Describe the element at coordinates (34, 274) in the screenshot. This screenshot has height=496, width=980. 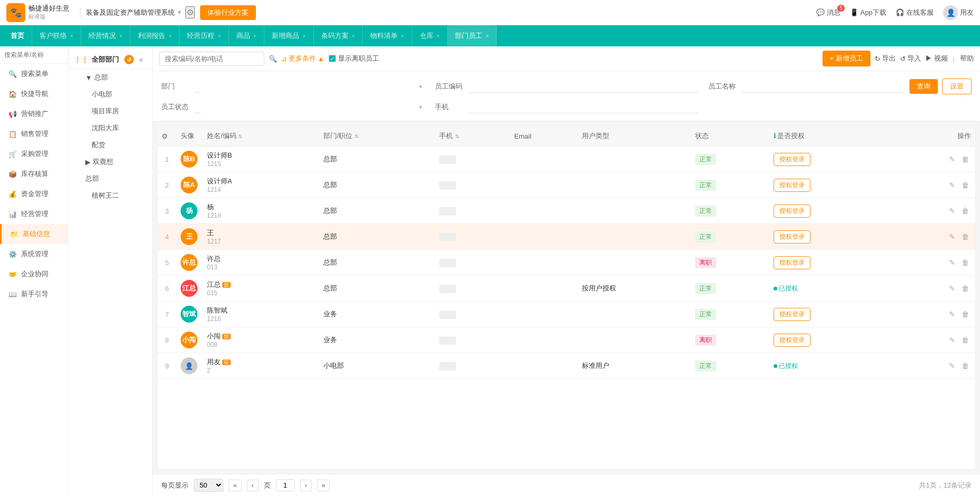
I see `sidebar-item-collab: 🤝 企业协同` at that location.